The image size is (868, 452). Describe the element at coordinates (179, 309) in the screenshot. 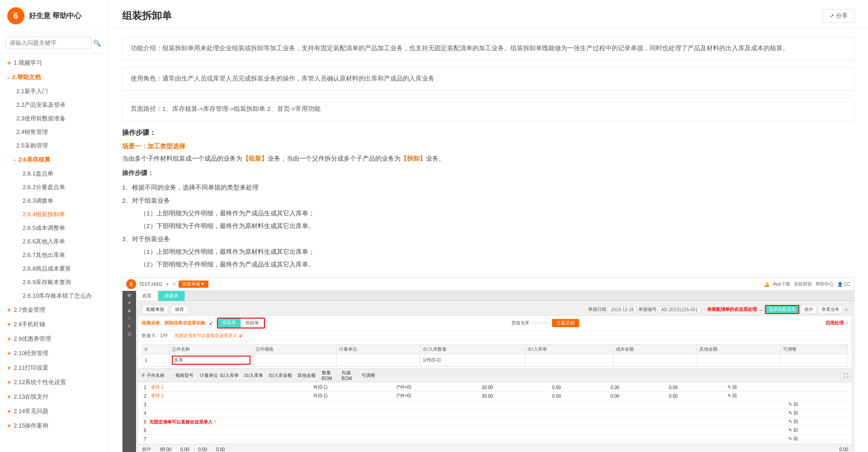

I see `mock-save-btn: 保存` at that location.